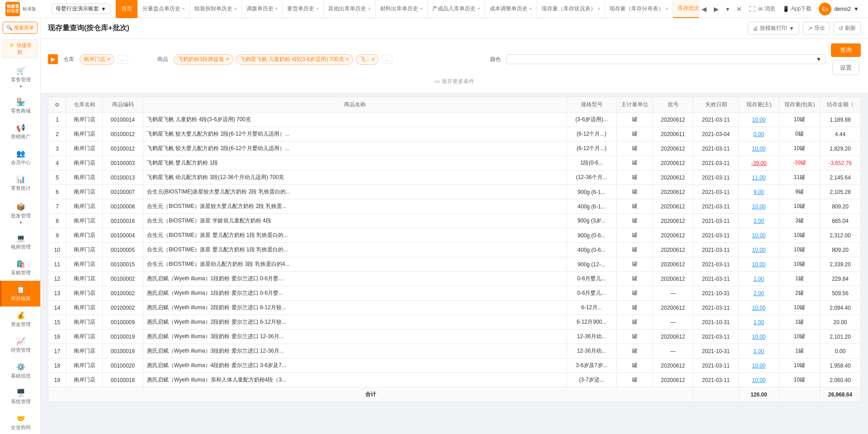 This screenshot has height=434, width=868. What do you see at coordinates (841, 28) in the screenshot?
I see `refresh-icon: ↺` at bounding box center [841, 28].